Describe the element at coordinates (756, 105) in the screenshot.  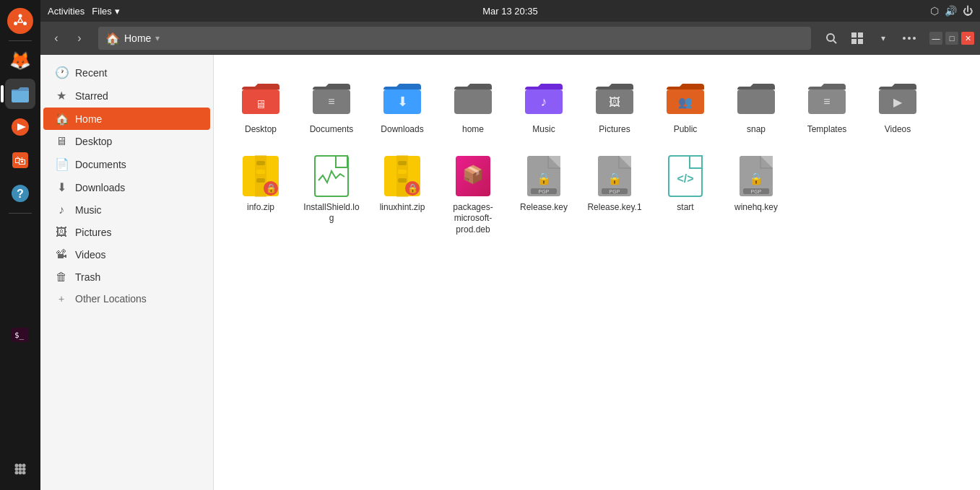
I see `folder-snap: snap` at that location.